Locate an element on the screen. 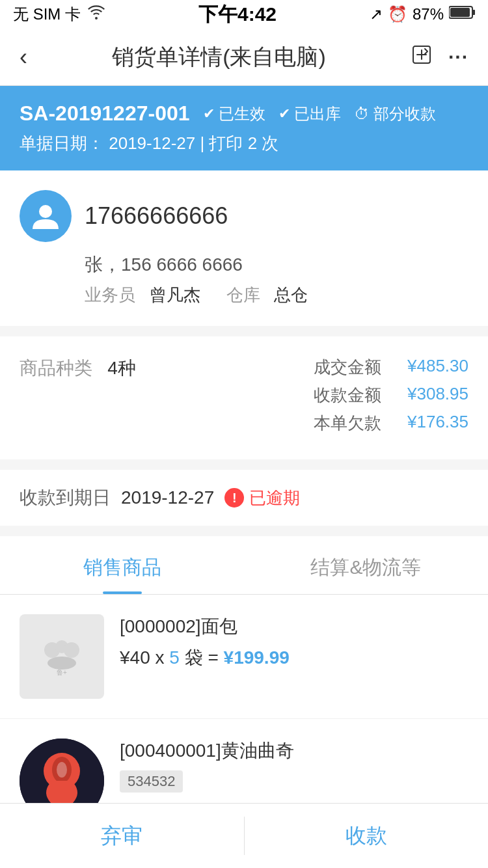 This screenshot has width=488, height=868. status-left: 无 SIM 卡 is located at coordinates (59, 14).